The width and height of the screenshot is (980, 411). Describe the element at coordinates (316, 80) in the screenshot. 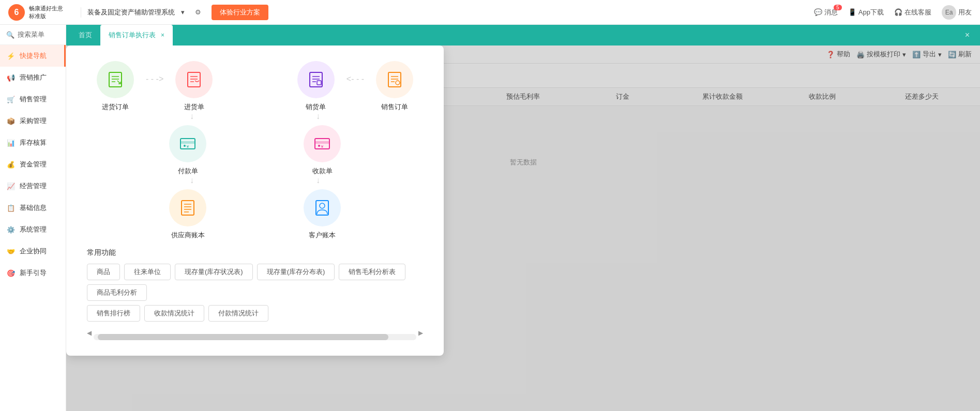

I see `sales-bill-icon` at that location.